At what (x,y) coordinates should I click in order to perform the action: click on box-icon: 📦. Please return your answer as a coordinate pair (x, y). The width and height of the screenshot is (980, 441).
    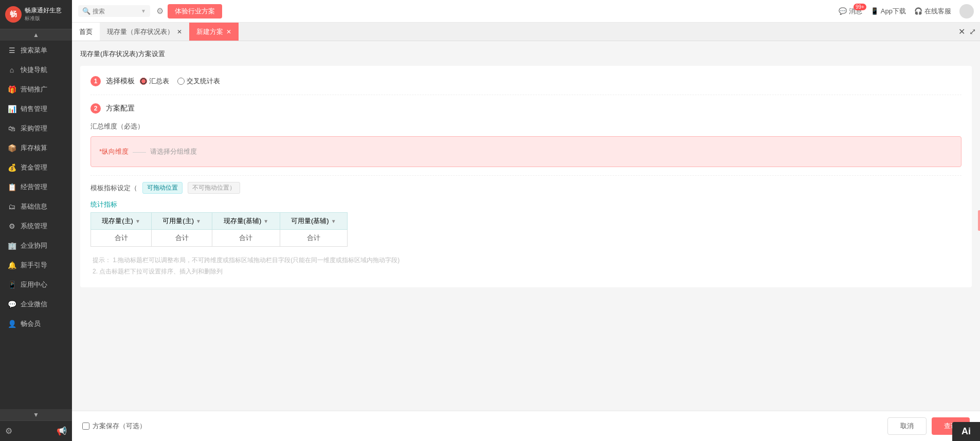
    Looking at the image, I should click on (12, 148).